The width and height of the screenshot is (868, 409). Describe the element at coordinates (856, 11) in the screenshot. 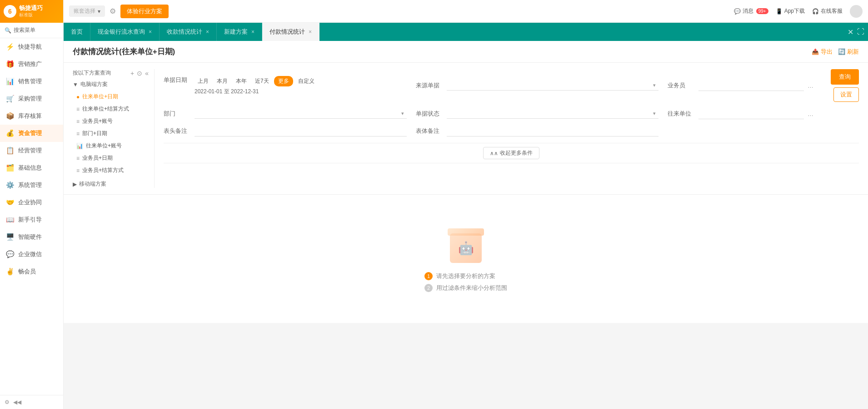

I see `user-avatar` at that location.